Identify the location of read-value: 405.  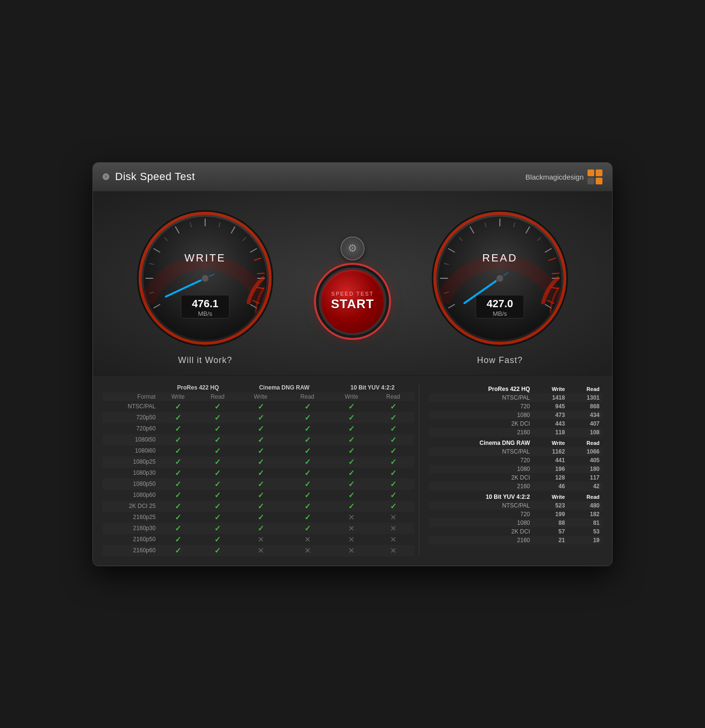
(585, 460).